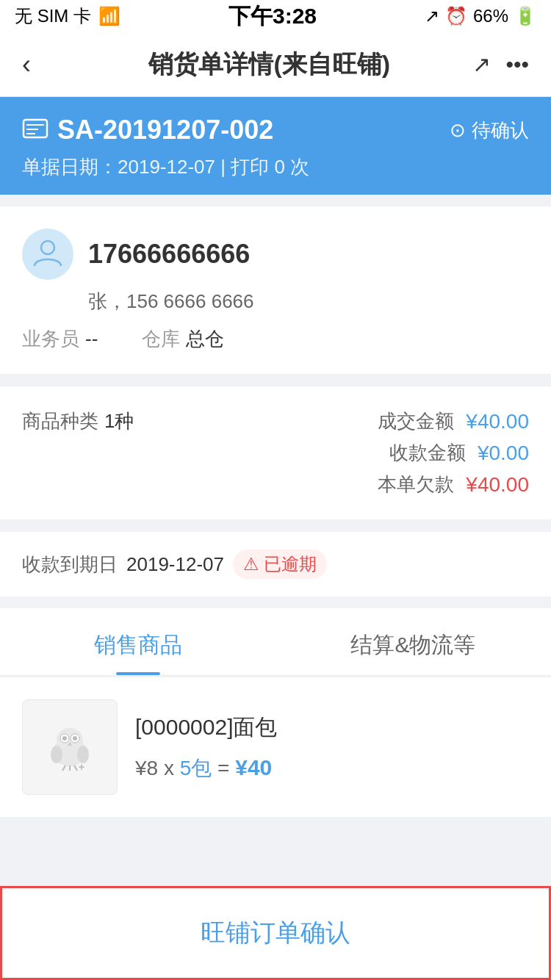  What do you see at coordinates (51, 339) in the screenshot?
I see `sales-rep-label: 业务员` at bounding box center [51, 339].